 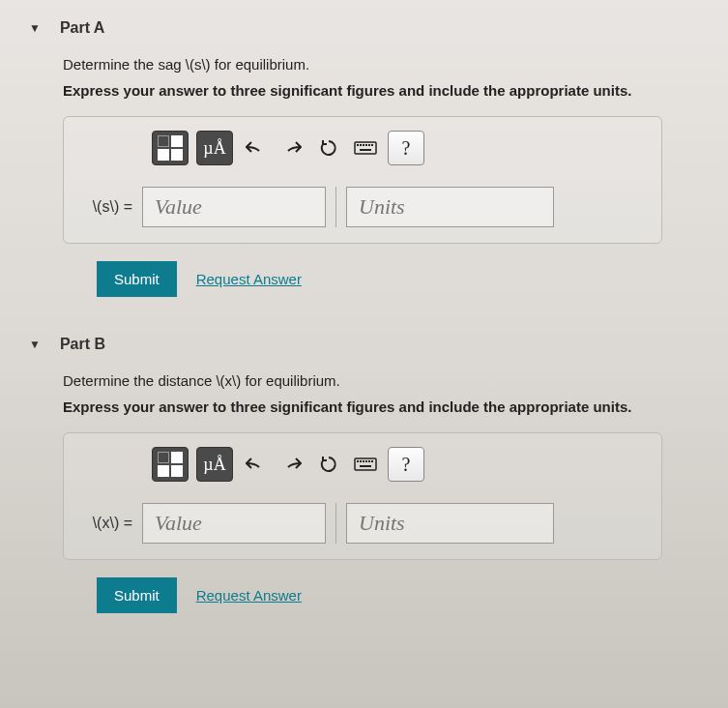 What do you see at coordinates (363, 496) in the screenshot?
I see `answer-box: µÅ ? \(x\) =` at bounding box center [363, 496].